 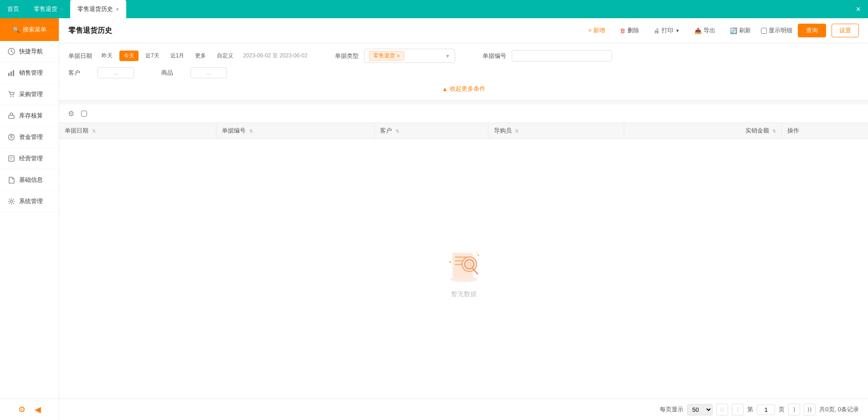 What do you see at coordinates (90, 31) in the screenshot?
I see `page-title: 零售退货历史` at bounding box center [90, 31].